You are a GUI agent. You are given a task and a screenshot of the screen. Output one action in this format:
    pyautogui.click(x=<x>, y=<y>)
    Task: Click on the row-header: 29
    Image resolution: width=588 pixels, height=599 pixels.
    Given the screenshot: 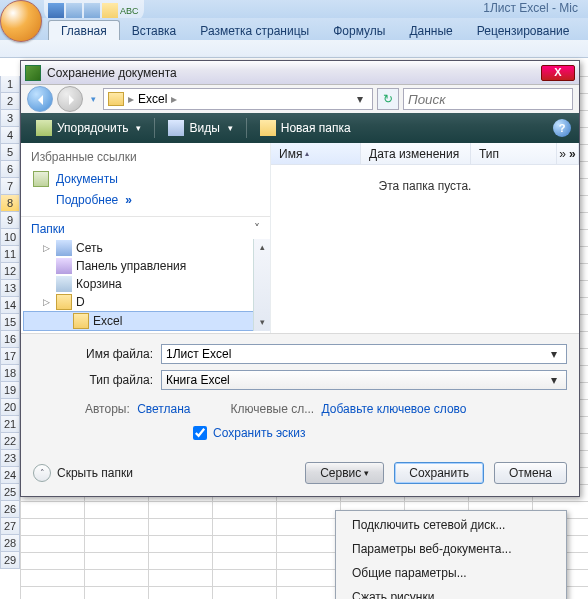 What is the action you would take?
    pyautogui.click(x=10, y=560)
    